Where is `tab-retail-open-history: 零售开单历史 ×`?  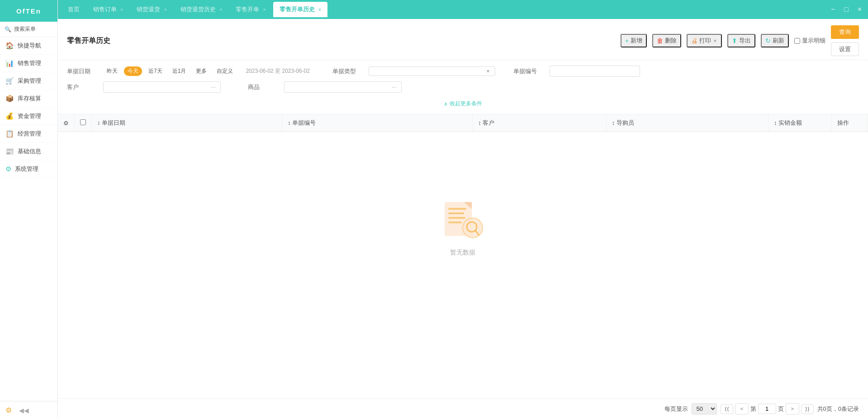
tab-retail-open-history: 零售开单历史 × is located at coordinates (300, 9).